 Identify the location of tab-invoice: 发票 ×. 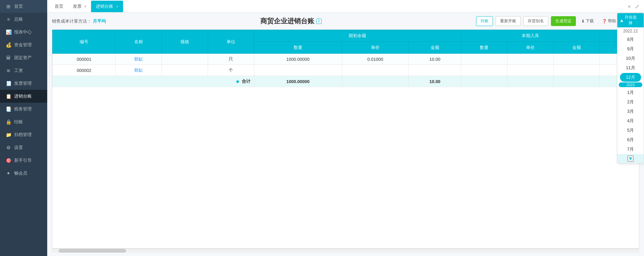
(80, 6).